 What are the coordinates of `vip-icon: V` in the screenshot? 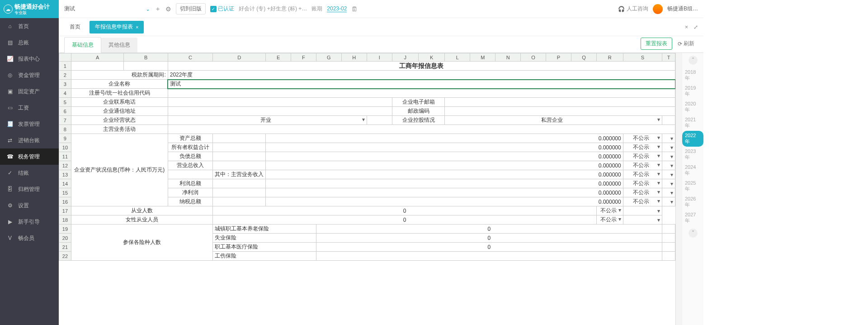 It's located at (10, 238).